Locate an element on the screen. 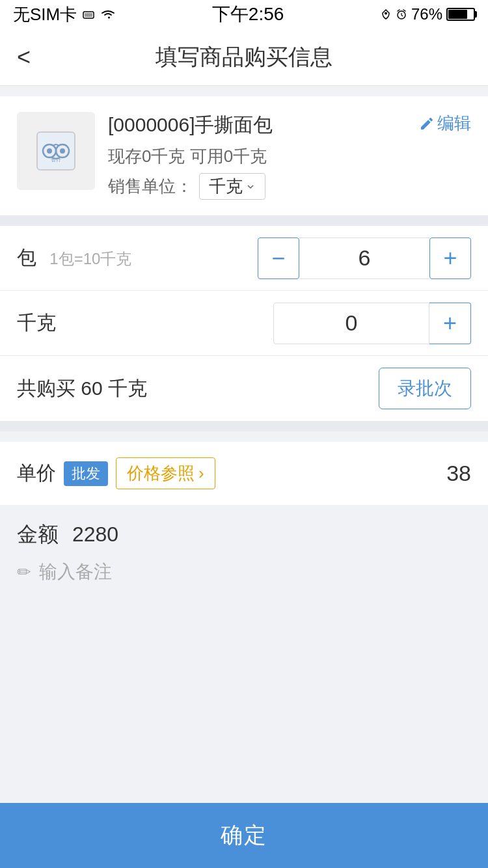  remark-row: ✏ 输入备注 is located at coordinates (244, 572).